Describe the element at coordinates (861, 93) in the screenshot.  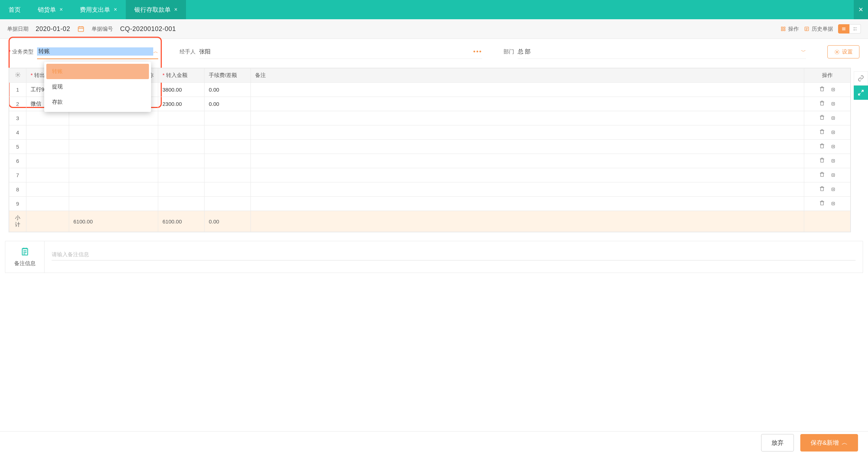
I see `expand-tool-icon` at that location.